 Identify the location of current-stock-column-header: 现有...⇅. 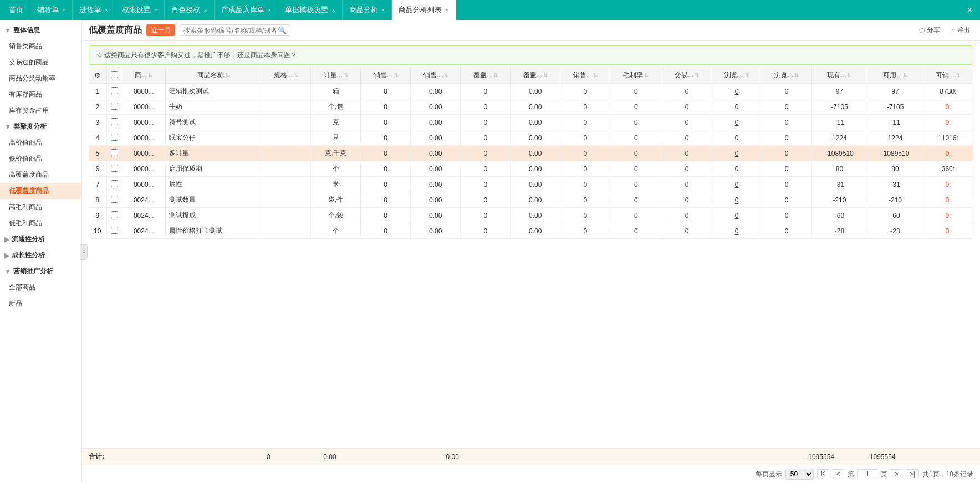
(839, 75).